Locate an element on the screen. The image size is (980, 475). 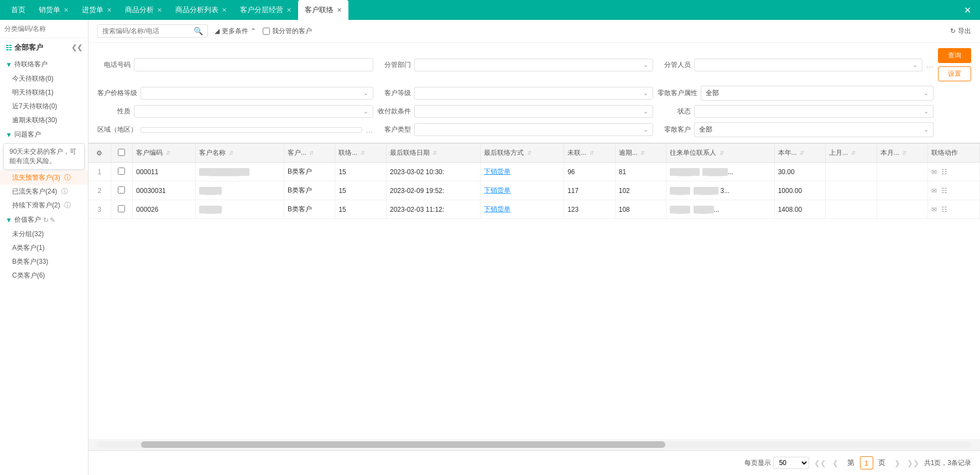
filter-search-box: 🔍 is located at coordinates (153, 31).